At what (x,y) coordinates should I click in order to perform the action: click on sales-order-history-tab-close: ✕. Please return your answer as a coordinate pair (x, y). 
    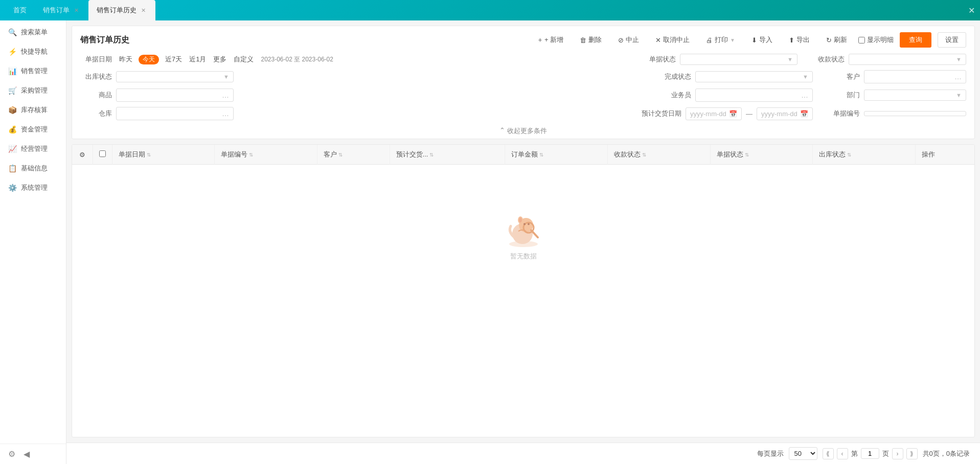
    Looking at the image, I should click on (143, 10).